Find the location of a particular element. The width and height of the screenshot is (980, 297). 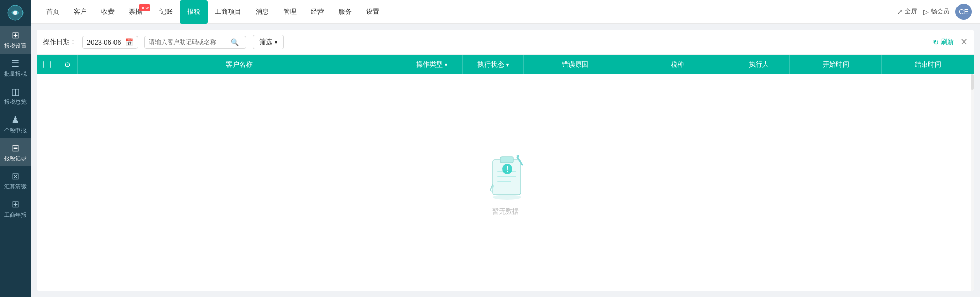

nav-item-shezhi: 设置 is located at coordinates (373, 12).